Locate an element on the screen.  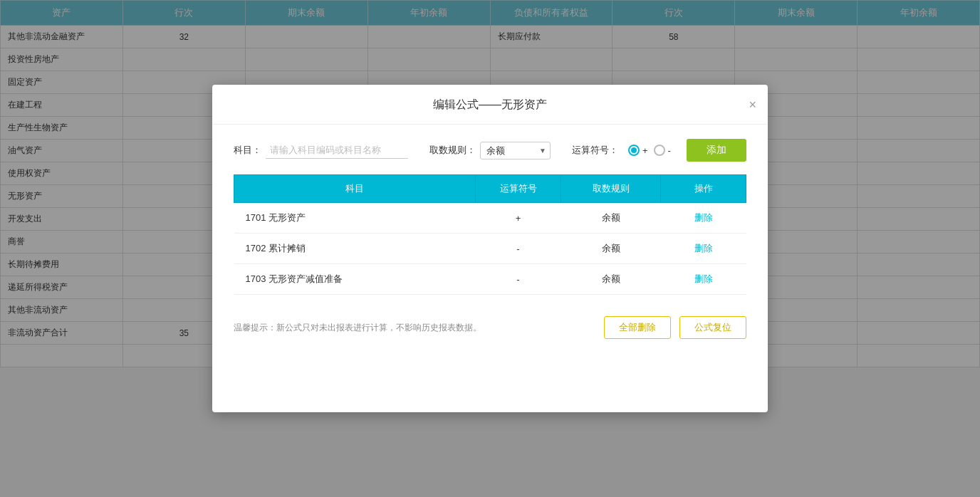
radio-plus: + is located at coordinates (638, 150).